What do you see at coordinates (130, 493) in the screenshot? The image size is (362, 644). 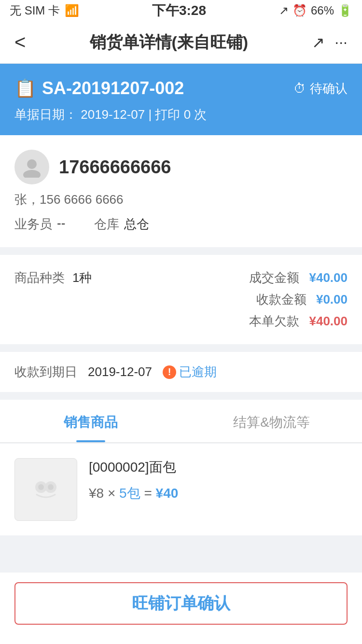 I see `quantity: 5包` at bounding box center [130, 493].